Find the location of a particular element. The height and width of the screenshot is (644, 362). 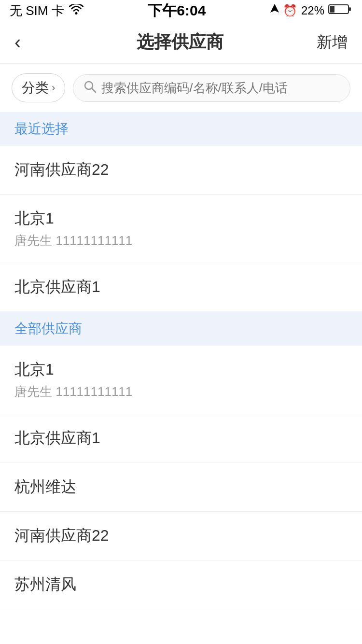

all-section-label: 全部供应商 is located at coordinates (48, 328).